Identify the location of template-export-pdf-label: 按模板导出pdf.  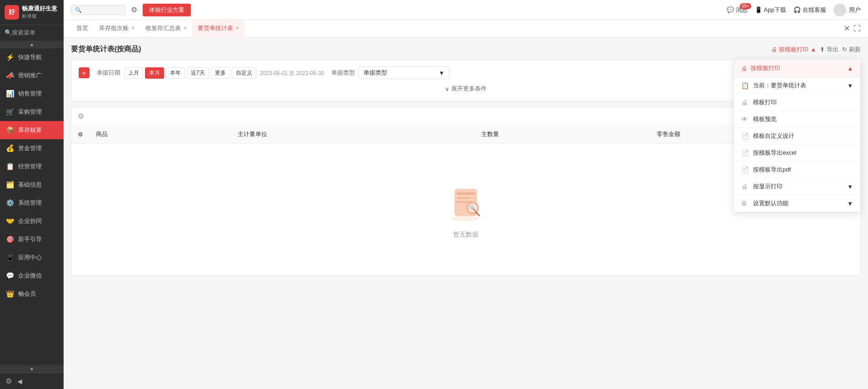
(772, 170).